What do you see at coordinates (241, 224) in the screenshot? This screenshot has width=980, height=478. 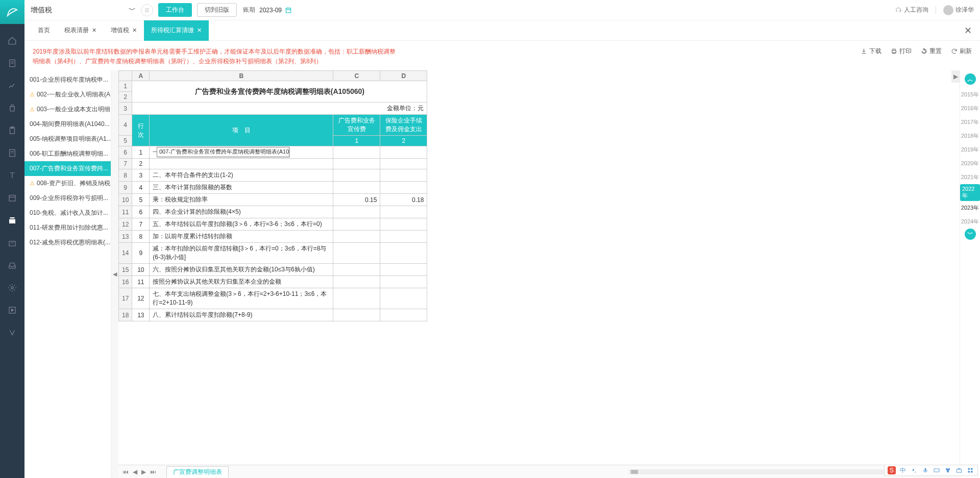 I see `item-cell: 五、本年结转以后年度扣除额(3＞6，本行=3-6；3≤6，本行=0)` at bounding box center [241, 224].